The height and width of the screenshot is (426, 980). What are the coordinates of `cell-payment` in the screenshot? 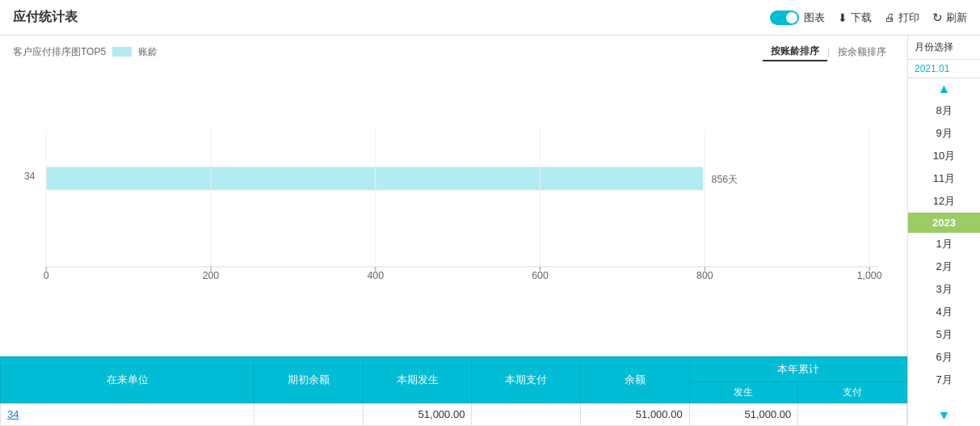 It's located at (527, 415).